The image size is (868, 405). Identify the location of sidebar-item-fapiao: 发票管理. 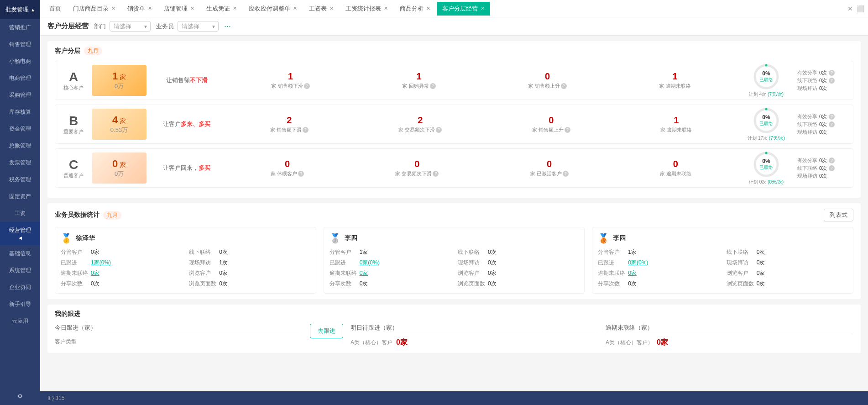
(20, 163).